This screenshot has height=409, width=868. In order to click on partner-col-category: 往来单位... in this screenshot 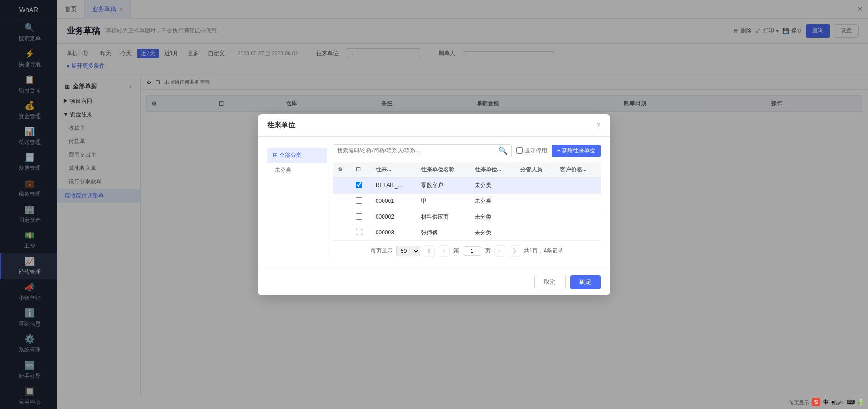, I will do `click(493, 170)`.